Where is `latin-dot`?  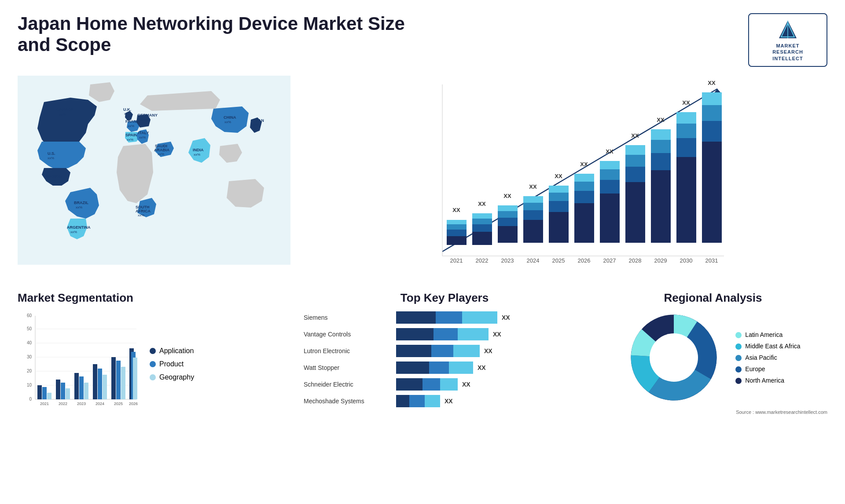
latin-dot is located at coordinates (738, 335).